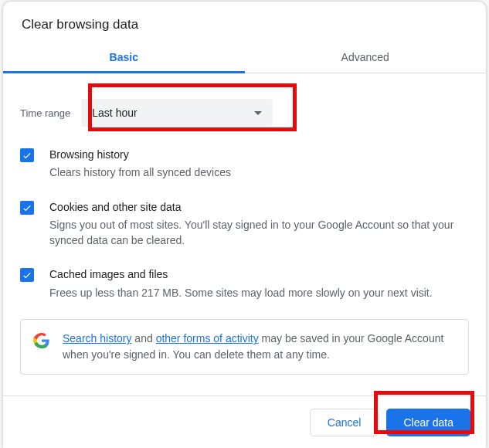 The height and width of the screenshot is (448, 489). I want to click on option-text: Cached images and files Frees up less th…, so click(241, 283).